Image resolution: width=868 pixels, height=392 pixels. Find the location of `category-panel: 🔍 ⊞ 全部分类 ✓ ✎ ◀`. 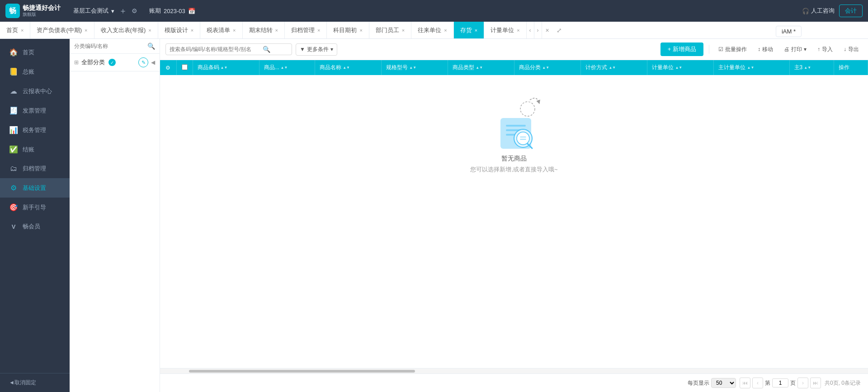

category-panel: 🔍 ⊞ 全部分类 ✓ ✎ ◀ is located at coordinates (115, 215).